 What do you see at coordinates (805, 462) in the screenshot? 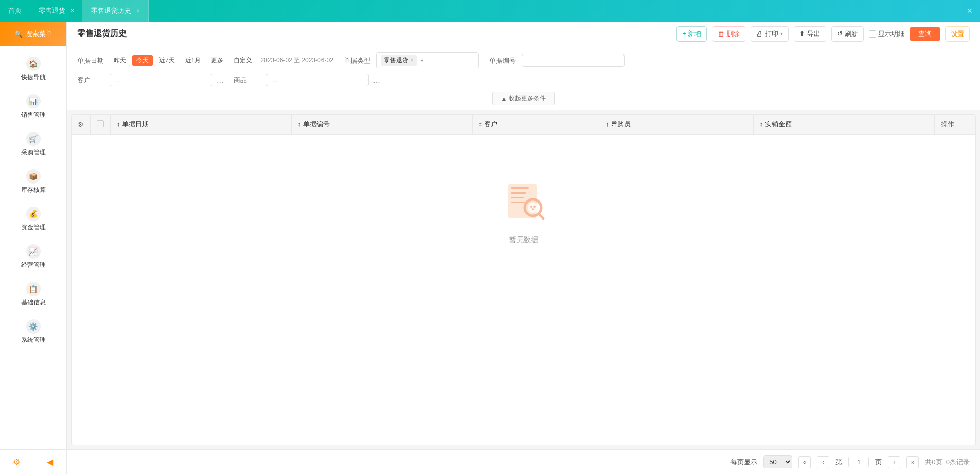
I see `first-page-button: «` at bounding box center [805, 462].